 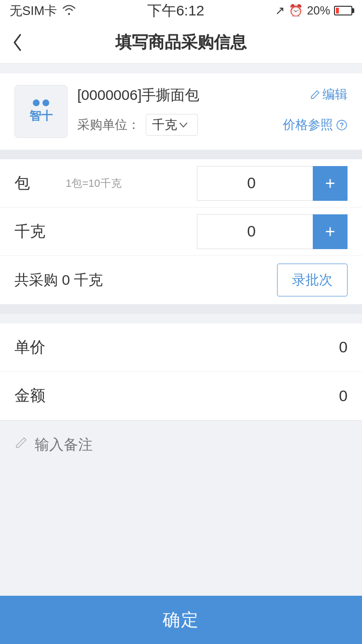 What do you see at coordinates (177, 348) in the screenshot?
I see `unit-price-label: 单价` at bounding box center [177, 348].